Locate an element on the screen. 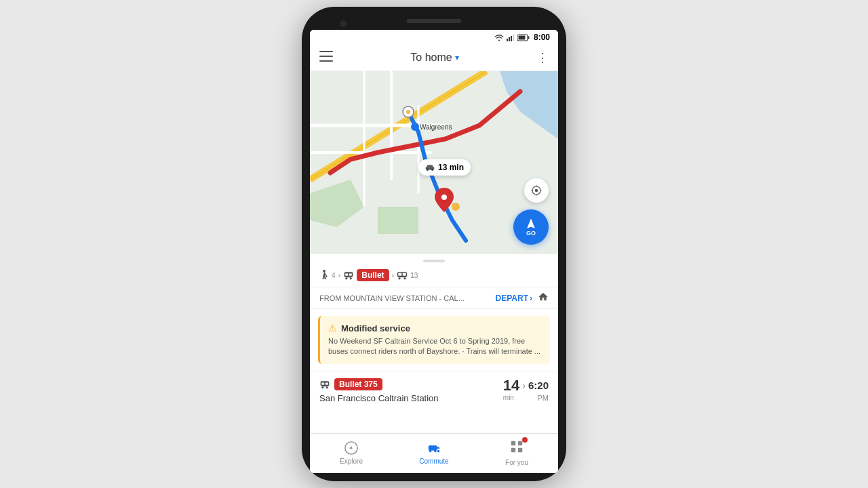 Image resolution: width=868 pixels, height=488 pixels. navigation-icon is located at coordinates (531, 224).